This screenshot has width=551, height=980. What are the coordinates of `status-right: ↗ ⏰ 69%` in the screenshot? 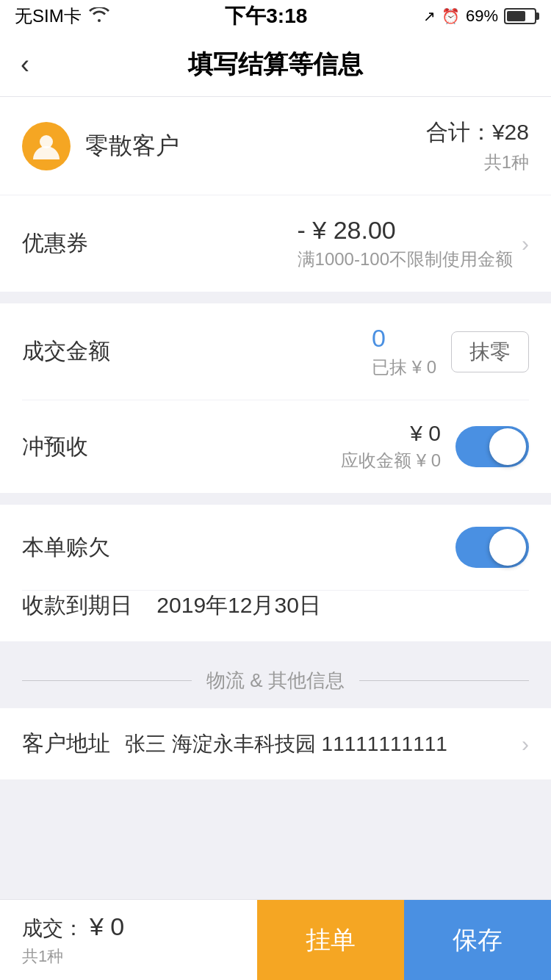 It's located at (480, 16).